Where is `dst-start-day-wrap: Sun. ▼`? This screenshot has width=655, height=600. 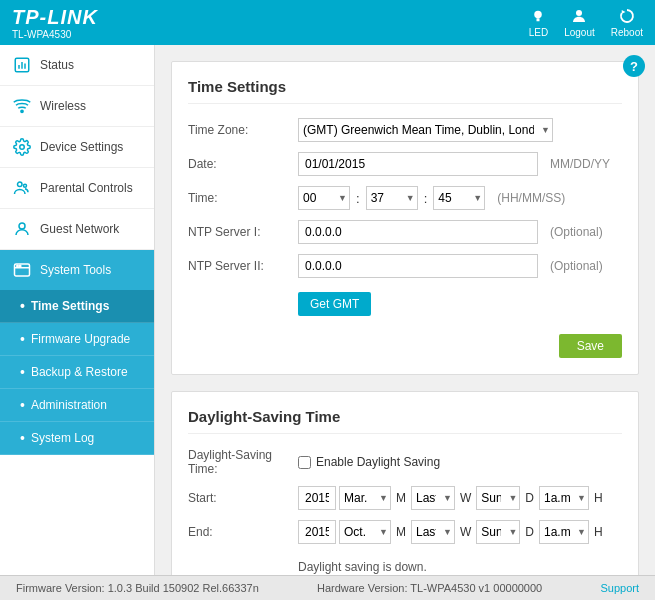 dst-start-day-wrap: Sun. ▼ is located at coordinates (498, 498).